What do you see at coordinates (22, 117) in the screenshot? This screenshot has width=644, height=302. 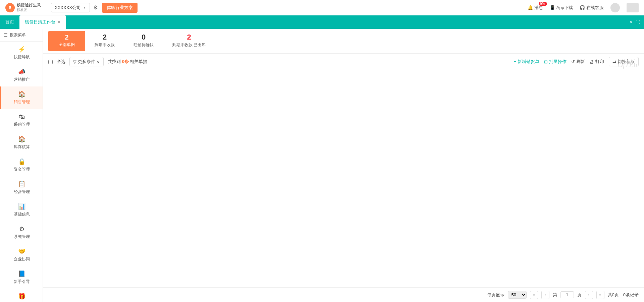 I see `purchase-icon: 🛍` at bounding box center [22, 117].